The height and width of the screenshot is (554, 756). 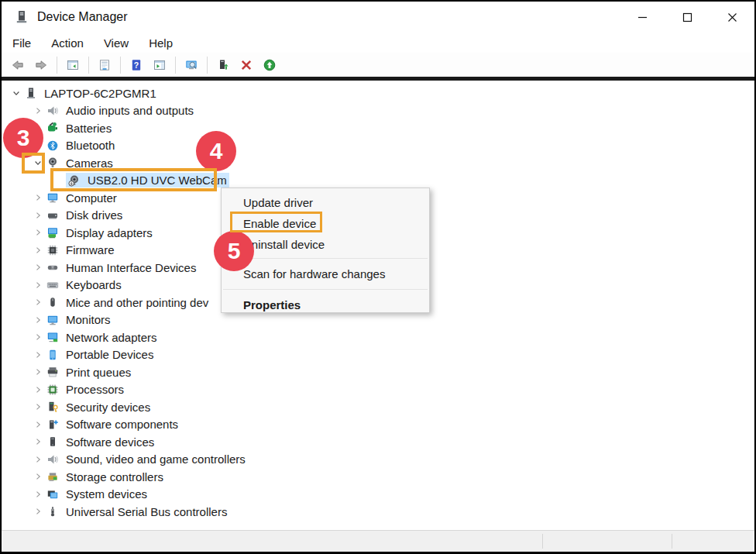 I want to click on highlight-box-cameras-chevron, so click(x=33, y=163).